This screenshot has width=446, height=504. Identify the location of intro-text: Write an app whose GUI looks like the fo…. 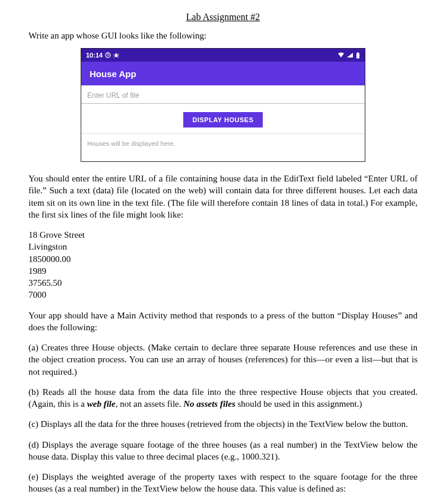
(223, 36).